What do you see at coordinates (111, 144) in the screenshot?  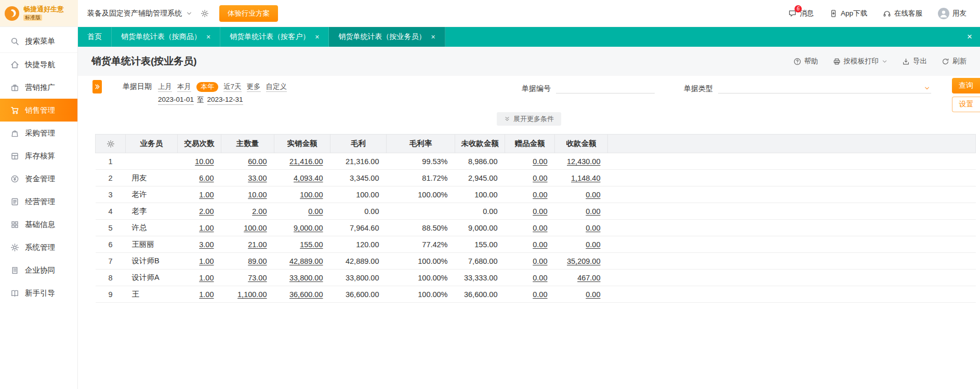 I see `column-settings-icon` at bounding box center [111, 144].